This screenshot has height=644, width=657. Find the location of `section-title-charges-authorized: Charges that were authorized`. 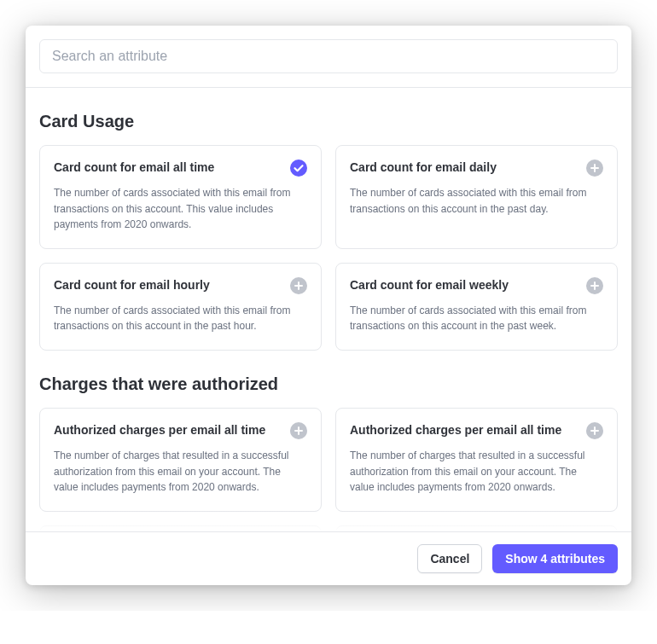

section-title-charges-authorized: Charges that were authorized is located at coordinates (328, 384).